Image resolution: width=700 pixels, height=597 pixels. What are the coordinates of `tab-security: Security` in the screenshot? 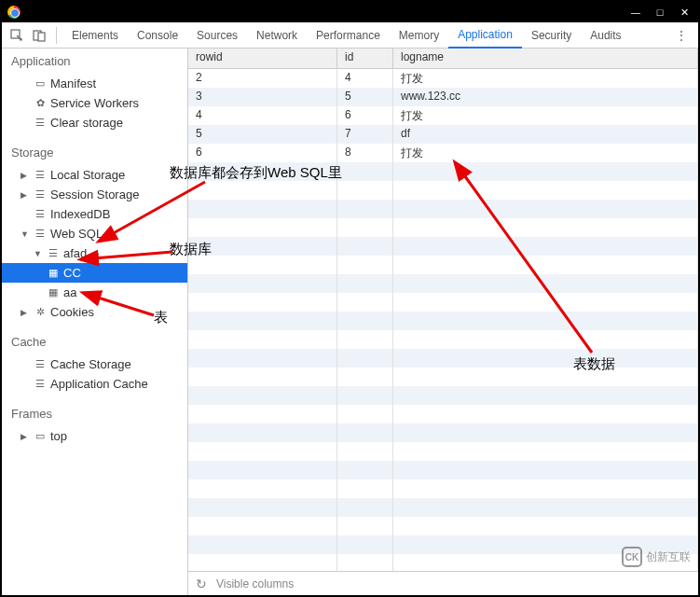 It's located at (552, 35).